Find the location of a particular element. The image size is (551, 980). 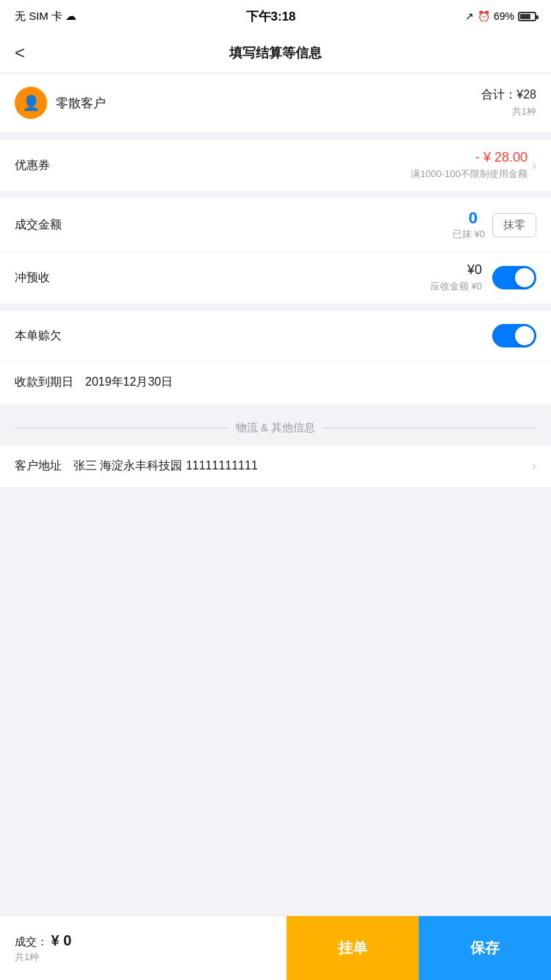

debt-section: 本单赊欠 is located at coordinates (276, 336).